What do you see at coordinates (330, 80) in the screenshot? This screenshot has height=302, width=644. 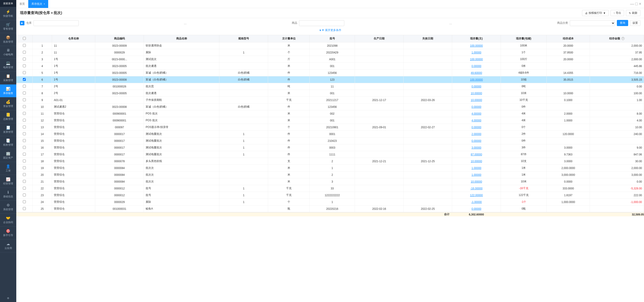 I see `table-row: 6 1号 0023-00008 富诚（白色/奶橘） 白色/奶橘 件 123 10…` at bounding box center [330, 80].